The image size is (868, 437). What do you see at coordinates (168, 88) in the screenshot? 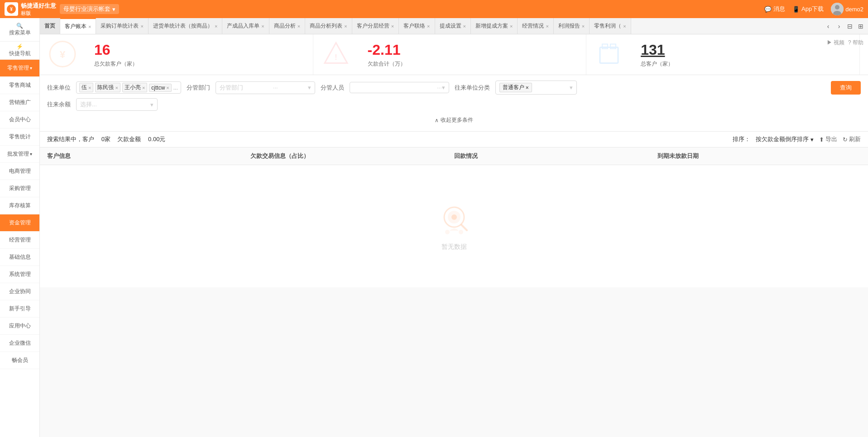
I see `unit-tag-cjttcw-remove: ×` at bounding box center [168, 88].